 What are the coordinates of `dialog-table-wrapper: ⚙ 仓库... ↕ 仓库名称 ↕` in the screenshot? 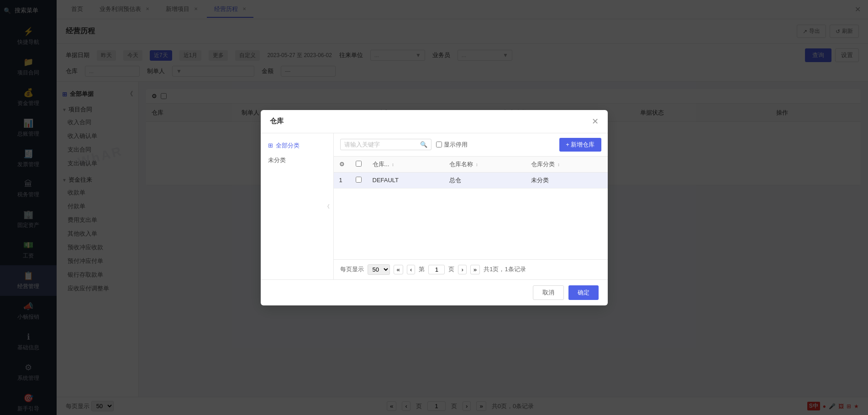 It's located at (471, 208).